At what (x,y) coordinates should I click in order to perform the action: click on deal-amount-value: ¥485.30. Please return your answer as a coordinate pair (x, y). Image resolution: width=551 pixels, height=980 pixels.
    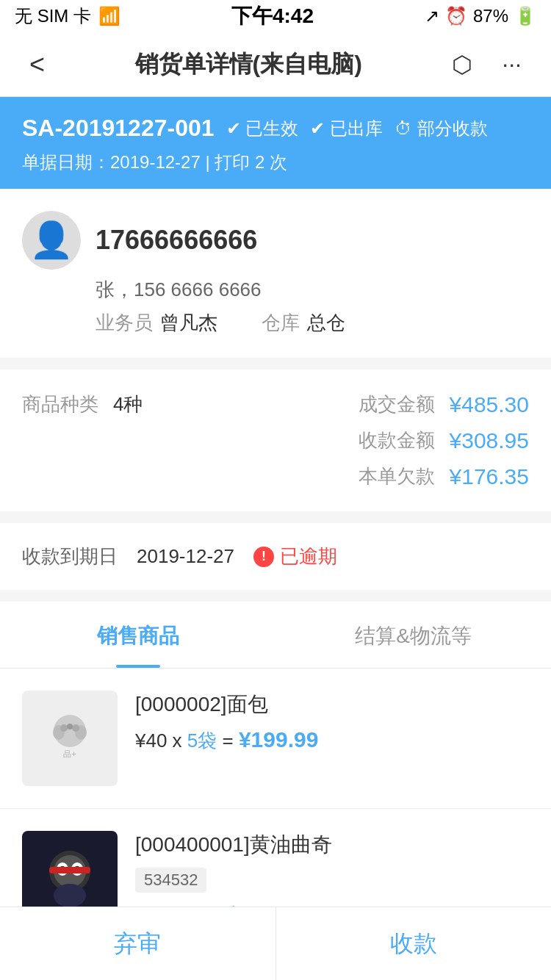
    Looking at the image, I should click on (489, 405).